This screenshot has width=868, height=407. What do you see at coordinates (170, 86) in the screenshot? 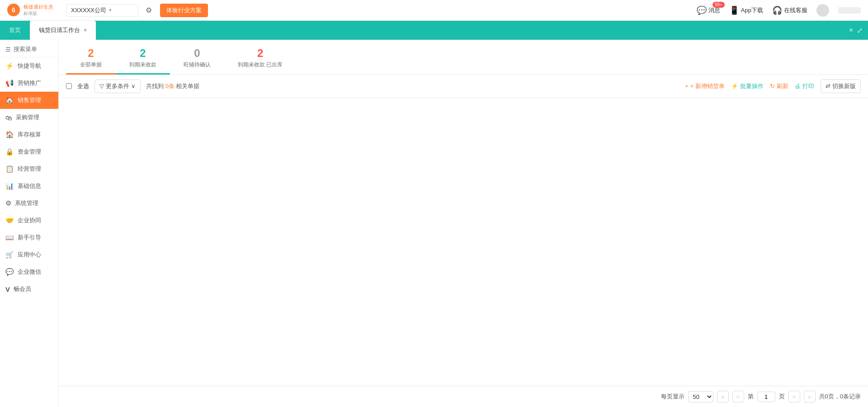
I see `found-count: 0条` at bounding box center [170, 86].